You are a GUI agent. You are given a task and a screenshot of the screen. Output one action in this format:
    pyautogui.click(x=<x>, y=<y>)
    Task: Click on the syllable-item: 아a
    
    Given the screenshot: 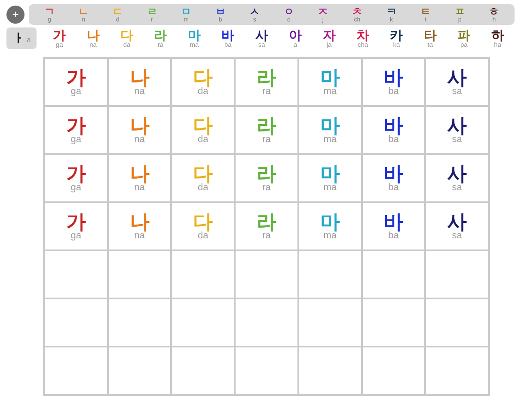 What is the action you would take?
    pyautogui.click(x=295, y=38)
    